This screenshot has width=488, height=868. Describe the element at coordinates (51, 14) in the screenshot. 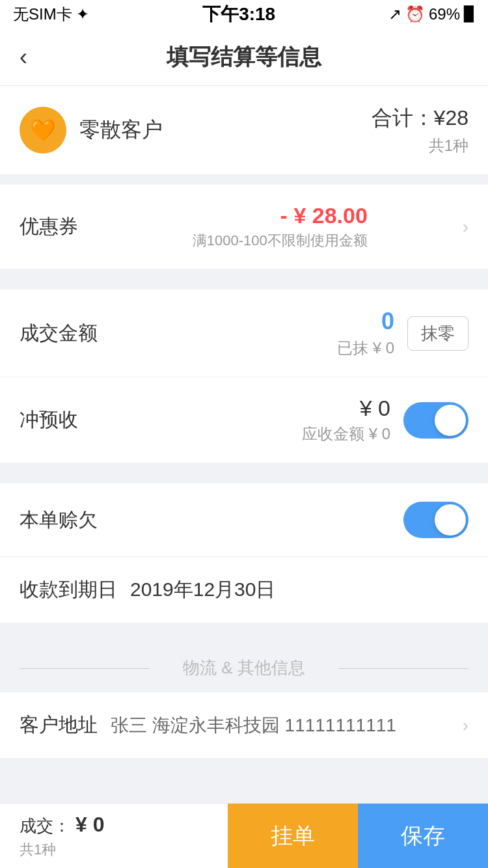

I see `status-left: 无SIM卡 ✦` at that location.